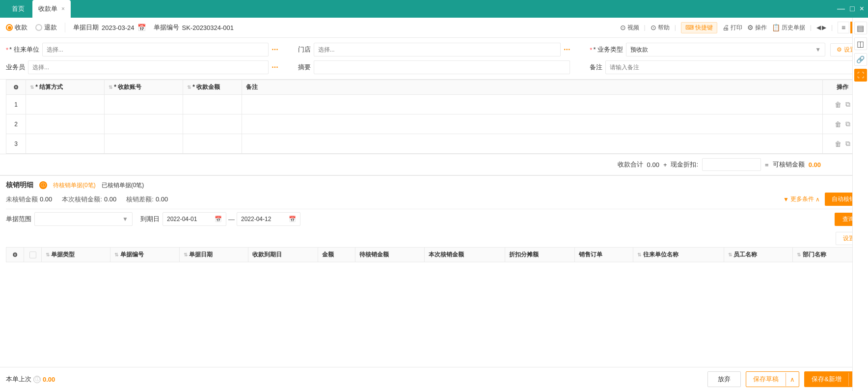 This screenshot has width=868, height=391. I want to click on nav-prev-btn: ◀, so click(819, 28).